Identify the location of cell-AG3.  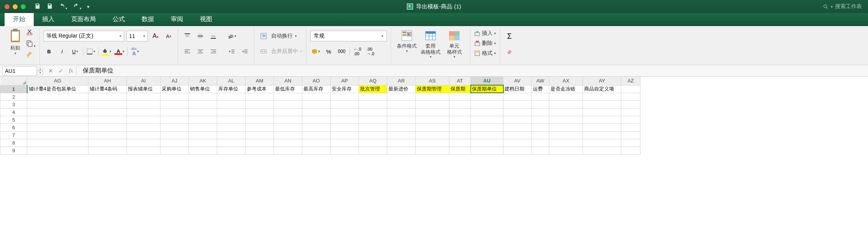
(58, 104).